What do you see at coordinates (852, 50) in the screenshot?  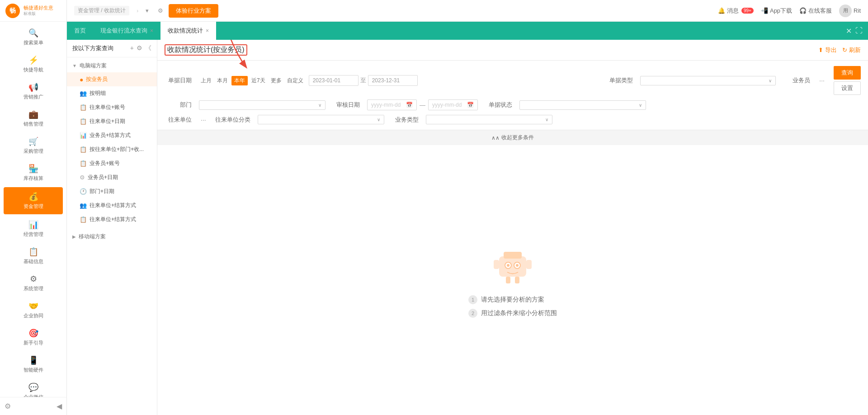 I see `refresh-button: ↻ 刷新` at bounding box center [852, 50].